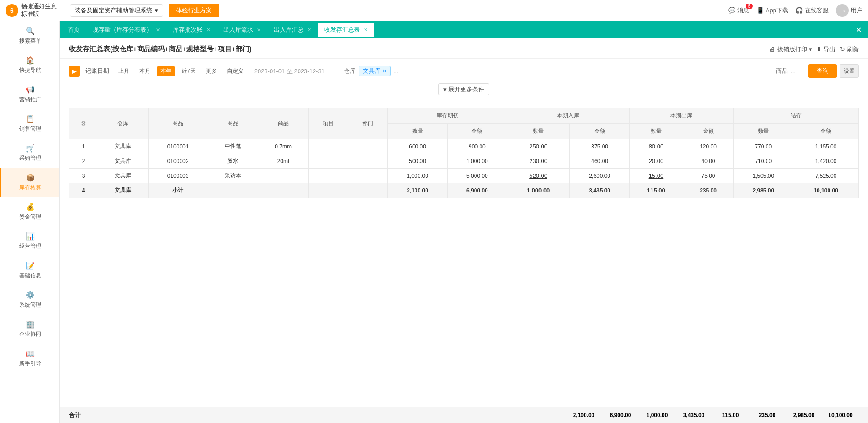 Image resolution: width=868 pixels, height=423 pixels. I want to click on marketing-icon: 📢, so click(30, 90).